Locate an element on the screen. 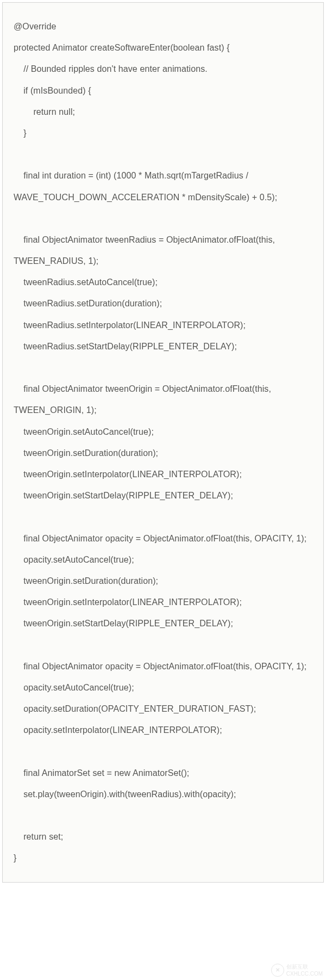  code-line: final ObjectAnimator tweenOrigin = Objec… is located at coordinates (163, 399).